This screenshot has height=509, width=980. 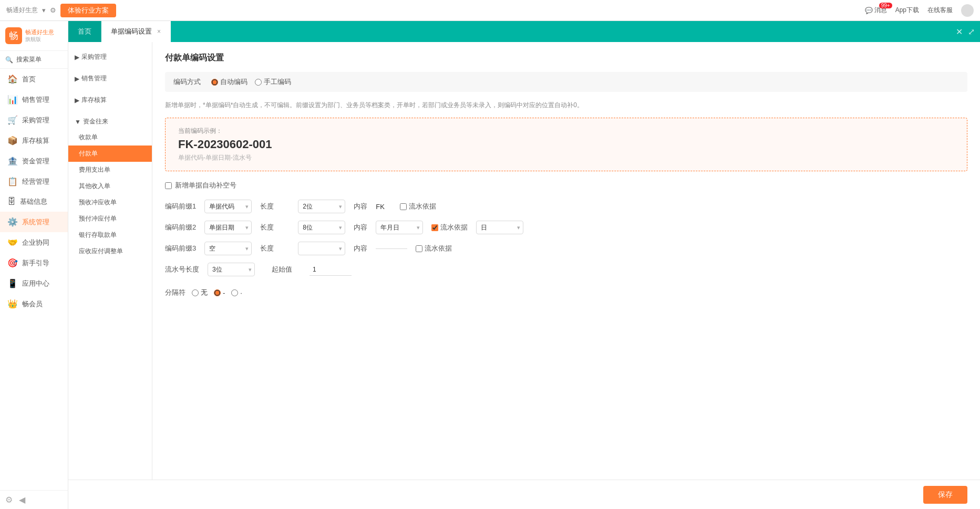 What do you see at coordinates (94, 100) in the screenshot?
I see `sub-group-label: 库存核算` at bounding box center [94, 100].